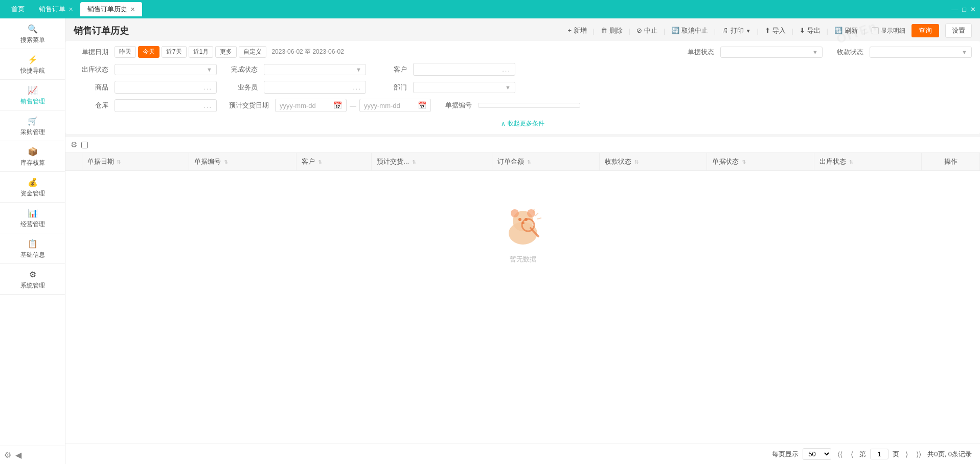 The height and width of the screenshot is (464, 980). What do you see at coordinates (748, 31) in the screenshot?
I see `print-arrow-icon: ▼` at bounding box center [748, 31].